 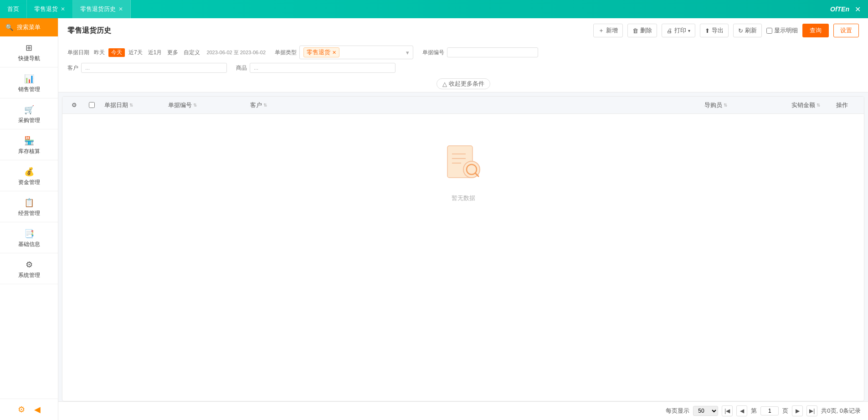 I want to click on th-date-label: 单据日期, so click(x=116, y=105).